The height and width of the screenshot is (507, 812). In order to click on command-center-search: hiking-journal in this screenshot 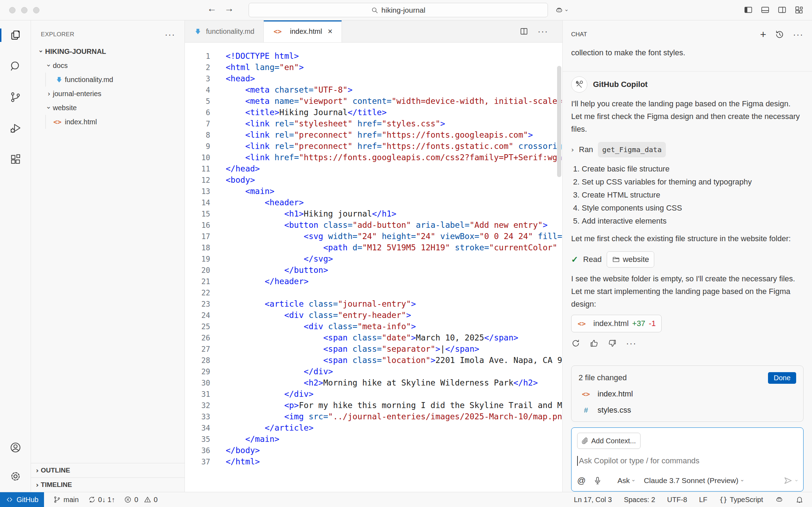, I will do `click(398, 10)`.